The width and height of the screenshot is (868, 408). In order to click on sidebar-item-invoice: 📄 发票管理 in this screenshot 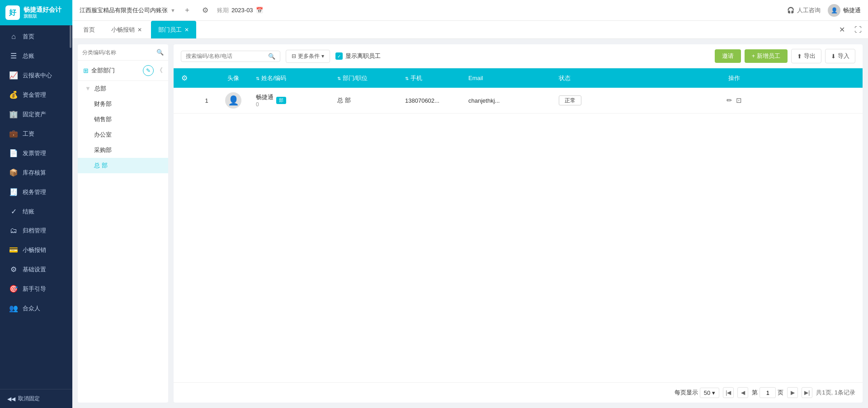, I will do `click(36, 153)`.